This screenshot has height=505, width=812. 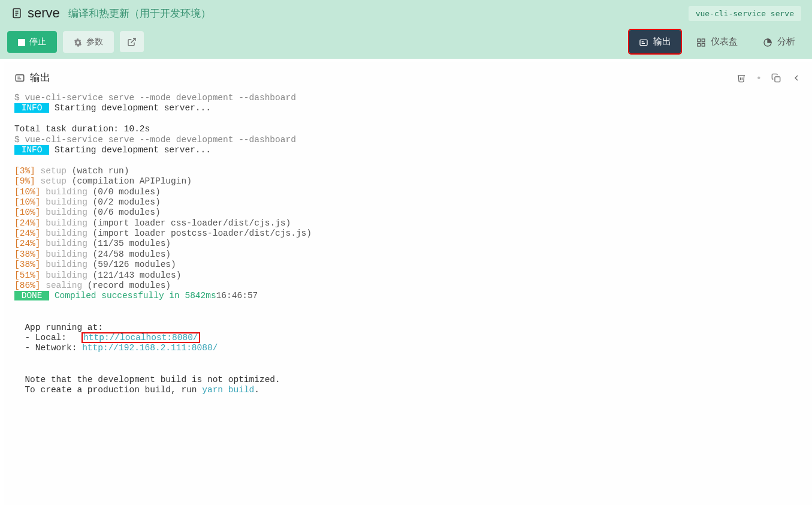 What do you see at coordinates (228, 390) in the screenshot?
I see `yarn-build-link: yarn build` at bounding box center [228, 390].